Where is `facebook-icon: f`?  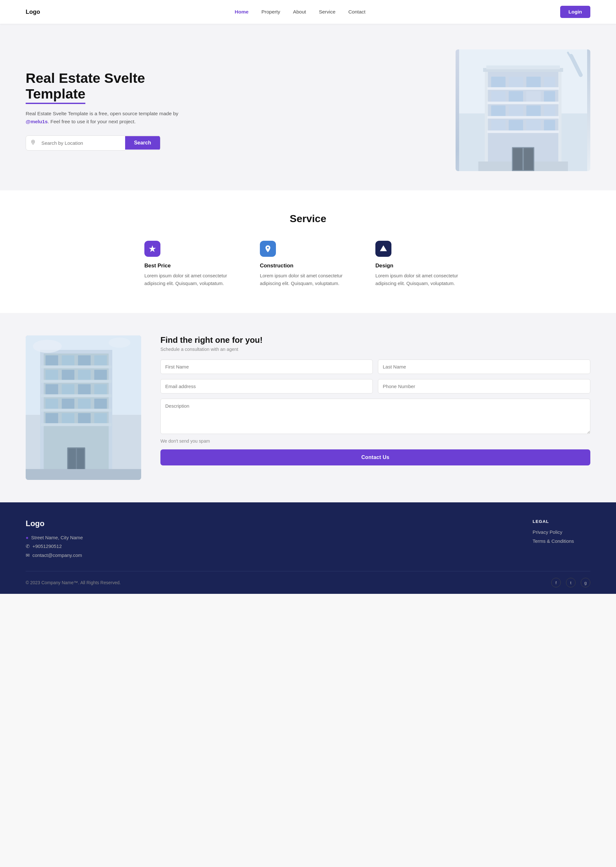 facebook-icon: f is located at coordinates (556, 583).